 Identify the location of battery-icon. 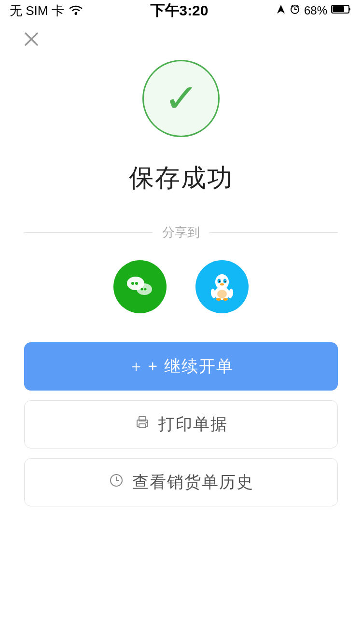
(342, 11).